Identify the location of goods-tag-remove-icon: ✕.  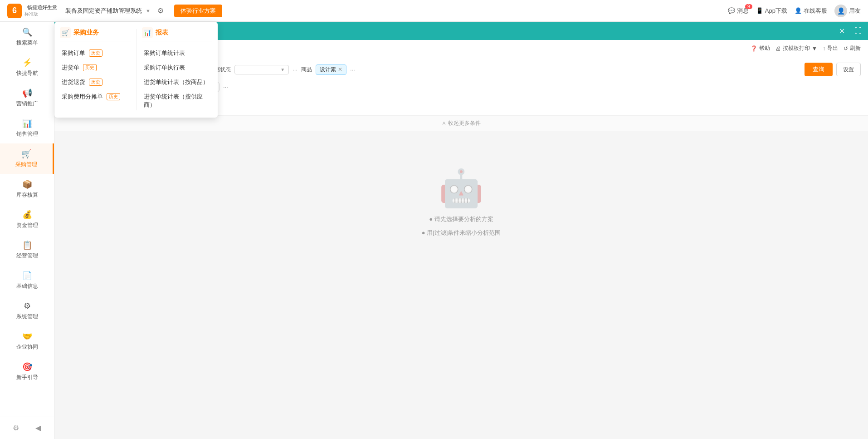
(340, 69).